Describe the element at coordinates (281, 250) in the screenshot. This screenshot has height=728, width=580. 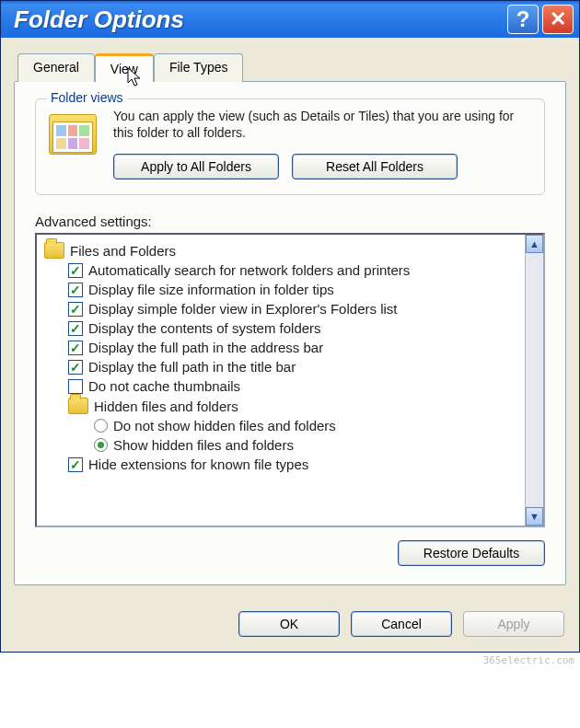
I see `tree-root-files-and-folders: Files and Folders` at that location.